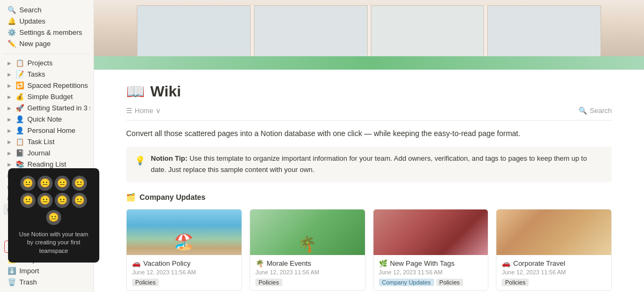  Describe the element at coordinates (20, 141) in the screenshot. I see `task-list-icon: 📋` at that location.